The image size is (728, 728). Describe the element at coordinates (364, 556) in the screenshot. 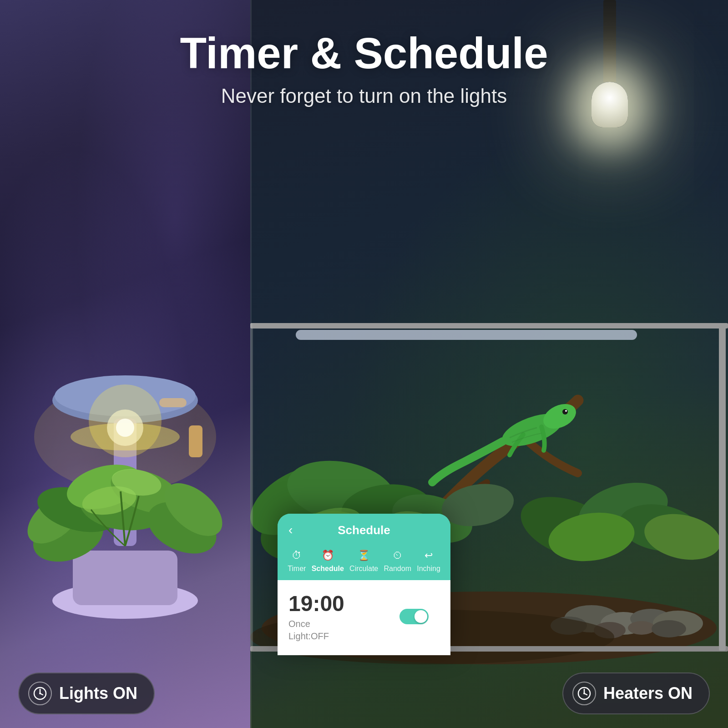

I see `circulate-icon: ⏳` at that location.